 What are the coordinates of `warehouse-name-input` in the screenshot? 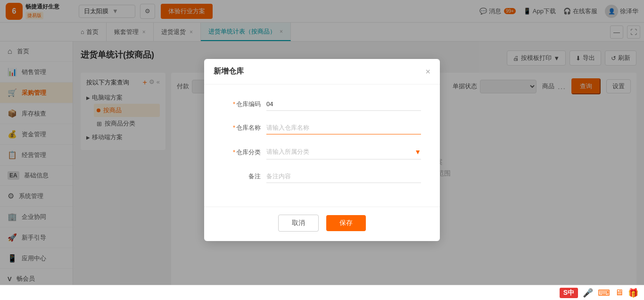 It's located at (344, 128).